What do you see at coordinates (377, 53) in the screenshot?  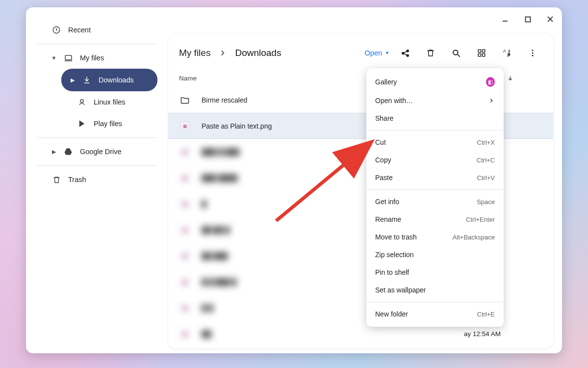 I see `open-button: Open ▼` at bounding box center [377, 53].